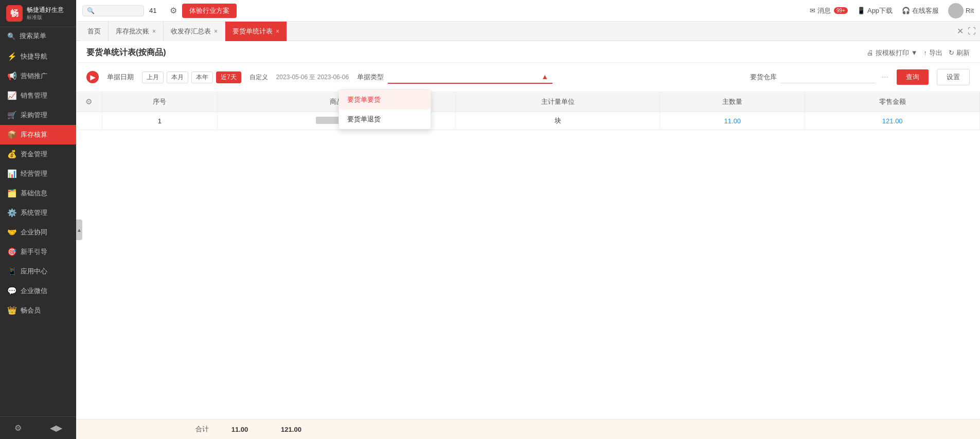 Image resolution: width=980 pixels, height=439 pixels. Describe the element at coordinates (920, 11) in the screenshot. I see `online-service-btn: 🎧 在线客服` at that location.